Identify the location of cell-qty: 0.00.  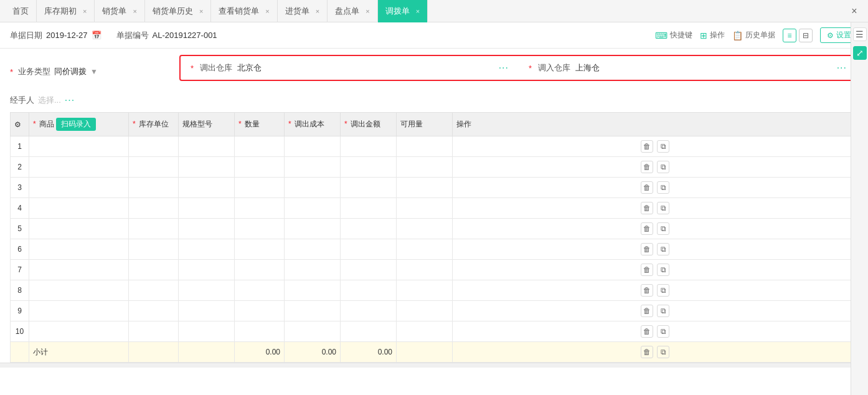
(260, 353).